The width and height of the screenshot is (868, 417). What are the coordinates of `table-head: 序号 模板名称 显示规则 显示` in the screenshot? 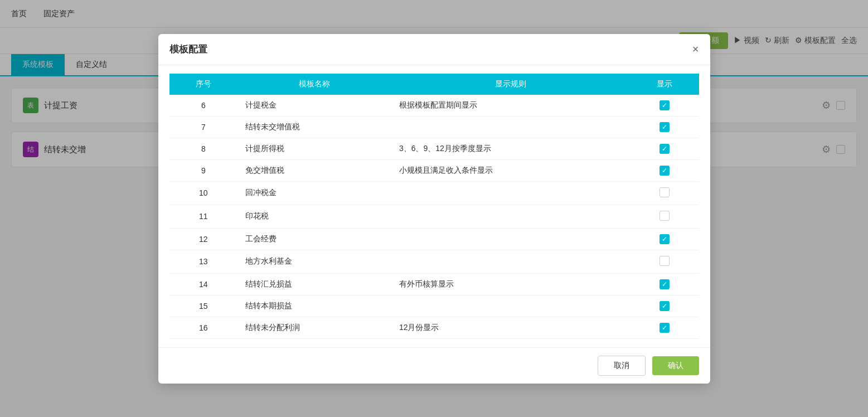 It's located at (434, 84).